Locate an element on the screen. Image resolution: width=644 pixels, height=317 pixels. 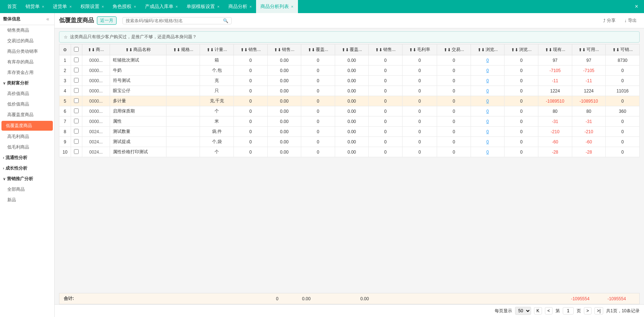
sidebar-section-growth: › 成长性分析 is located at coordinates (27, 168).